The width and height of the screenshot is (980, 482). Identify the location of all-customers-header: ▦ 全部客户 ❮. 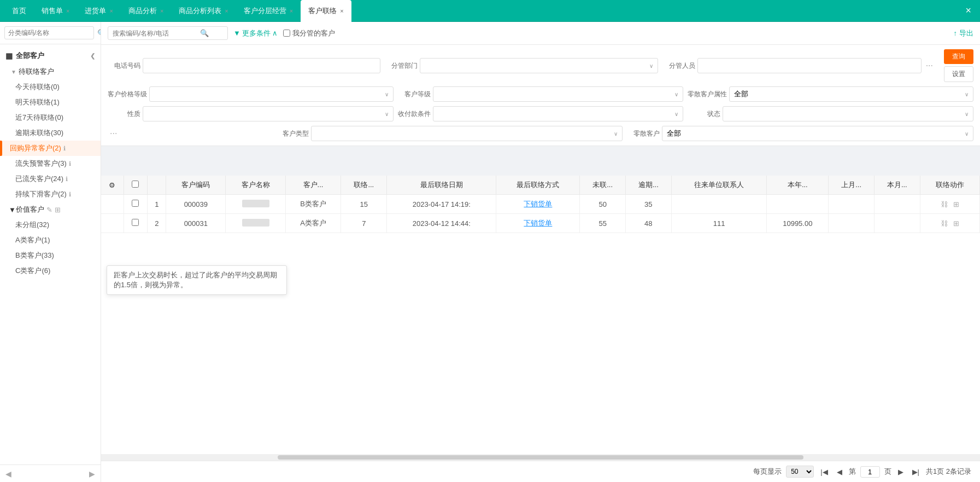
(50, 56).